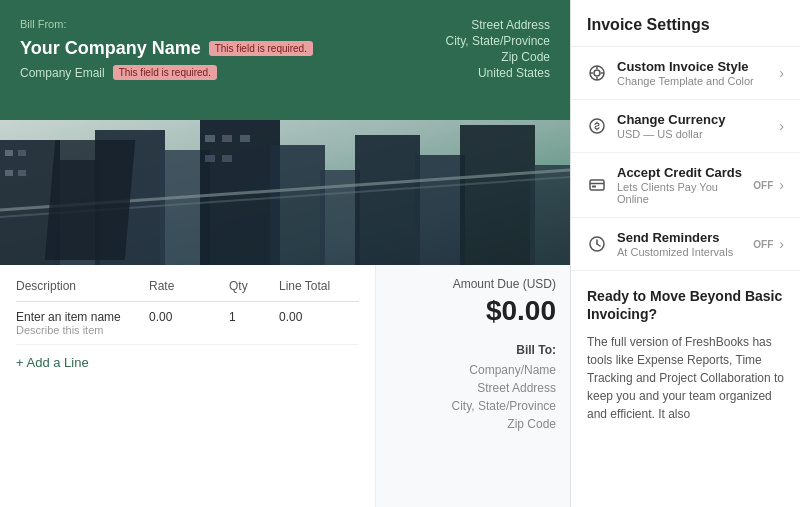 Image resolution: width=800 pixels, height=507 pixels. I want to click on item-description-cell: Enter an item name Describe this item, so click(82, 323).